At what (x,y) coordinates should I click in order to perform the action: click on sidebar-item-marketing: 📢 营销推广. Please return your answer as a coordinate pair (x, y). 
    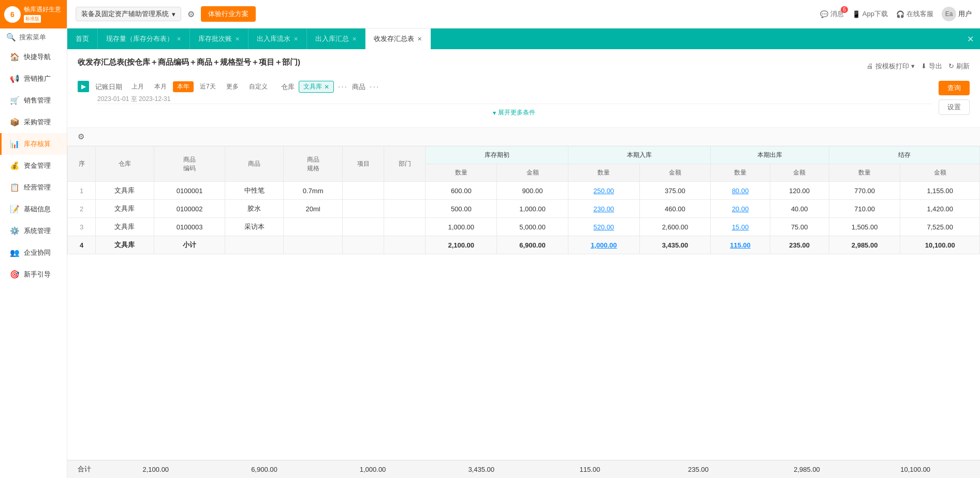
    Looking at the image, I should click on (33, 79).